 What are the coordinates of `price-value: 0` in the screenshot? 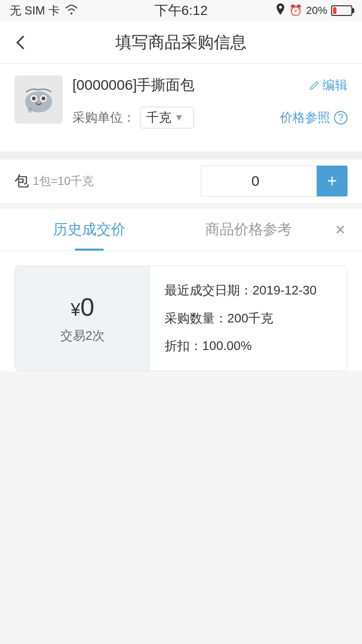 It's located at (88, 307).